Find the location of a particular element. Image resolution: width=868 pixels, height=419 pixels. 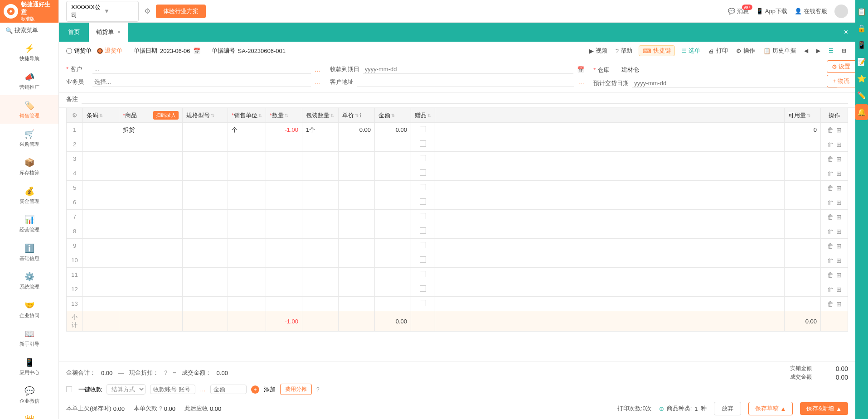

help-btn: ? 帮助 is located at coordinates (624, 51).